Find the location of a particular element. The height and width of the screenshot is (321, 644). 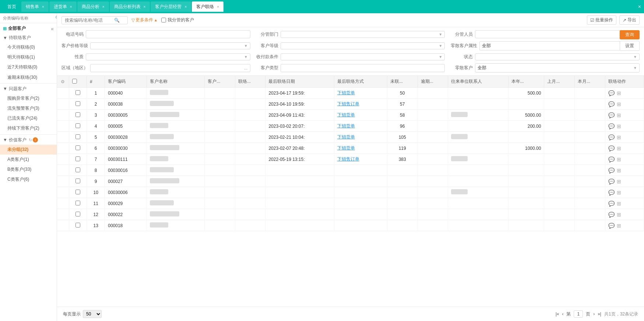

sidebar-item-churn-warning: 流失预警客户(3) is located at coordinates (28, 108).